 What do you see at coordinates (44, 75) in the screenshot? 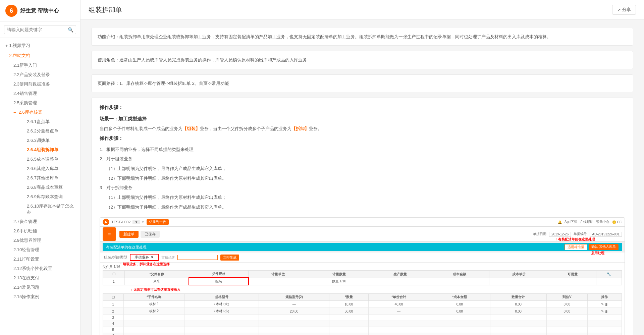
I see `sidebar-item-install: 2.2产品安装及登录` at bounding box center [44, 75].